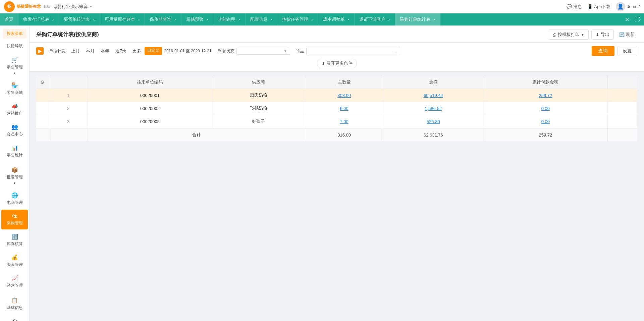 This screenshot has height=321, width=644. Describe the element at coordinates (15, 151) in the screenshot. I see `sidebar-item-retail-stats: 📊 零售统计` at that location.